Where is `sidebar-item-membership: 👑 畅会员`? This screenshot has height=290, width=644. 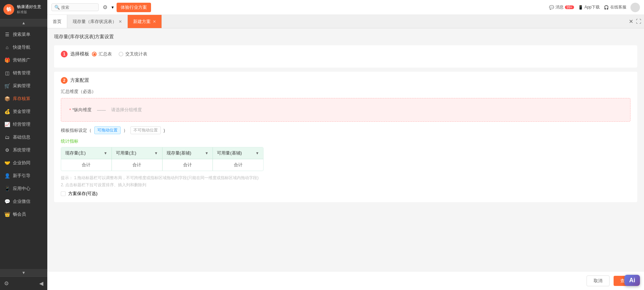 sidebar-item-membership: 👑 畅会员 is located at coordinates (24, 214).